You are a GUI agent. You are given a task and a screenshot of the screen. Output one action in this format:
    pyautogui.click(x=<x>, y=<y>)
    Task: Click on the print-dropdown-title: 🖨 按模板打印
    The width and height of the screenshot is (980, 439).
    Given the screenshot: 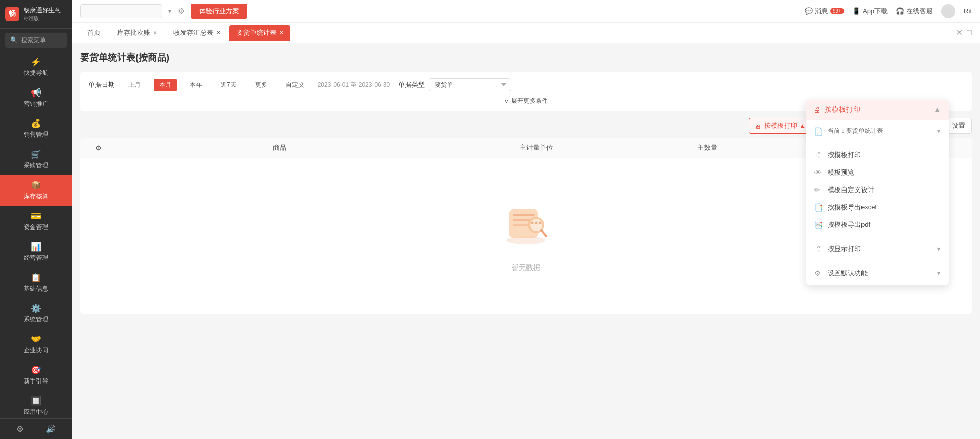 What is the action you would take?
    pyautogui.click(x=837, y=110)
    